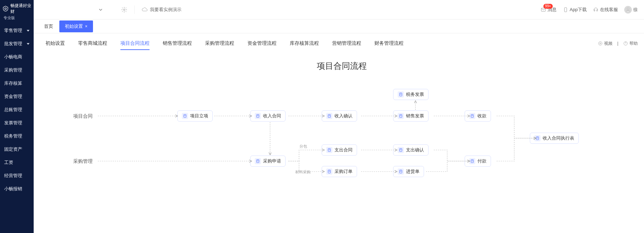 The width and height of the screenshot is (644, 233). Describe the element at coordinates (13, 123) in the screenshot. I see `sidebar-item-label: 发票管理` at that location.